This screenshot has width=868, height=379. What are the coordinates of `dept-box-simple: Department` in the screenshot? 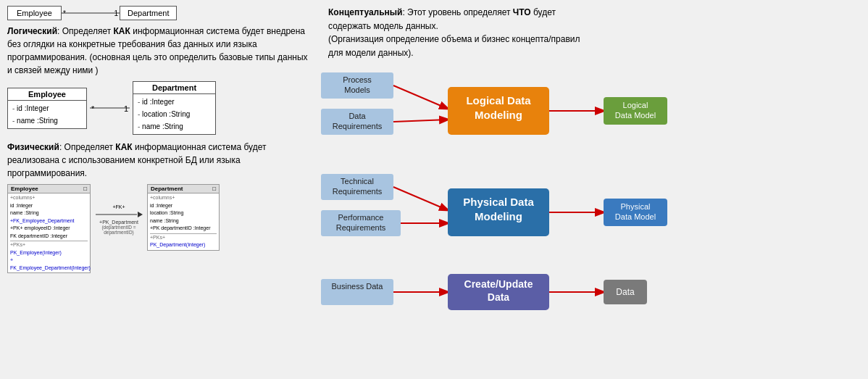 It's located at (148, 13).